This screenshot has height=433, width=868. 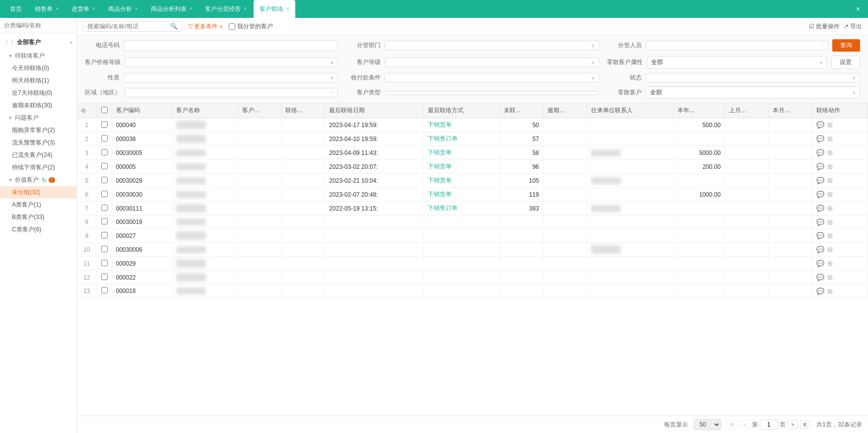 I want to click on more-conditions-btn: ▽ 更多条件 ∨, so click(x=205, y=27).